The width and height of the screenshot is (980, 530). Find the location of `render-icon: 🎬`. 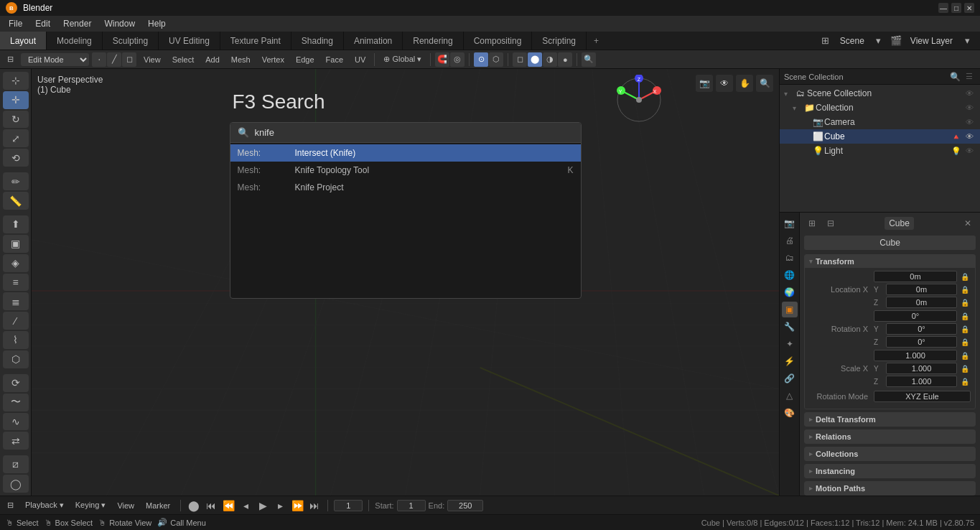

render-icon: 🎬 is located at coordinates (896, 41).